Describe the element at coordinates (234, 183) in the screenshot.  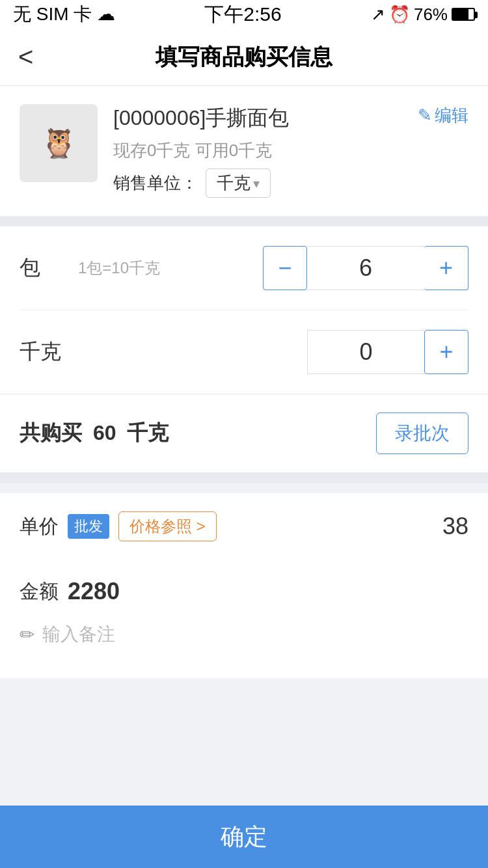
I see `unit-value: 千克` at that location.